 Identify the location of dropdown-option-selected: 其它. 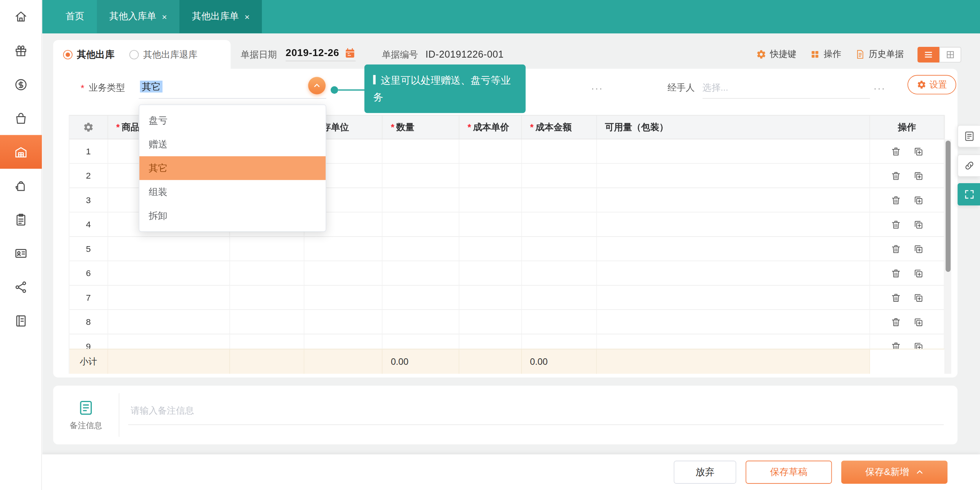
(233, 168).